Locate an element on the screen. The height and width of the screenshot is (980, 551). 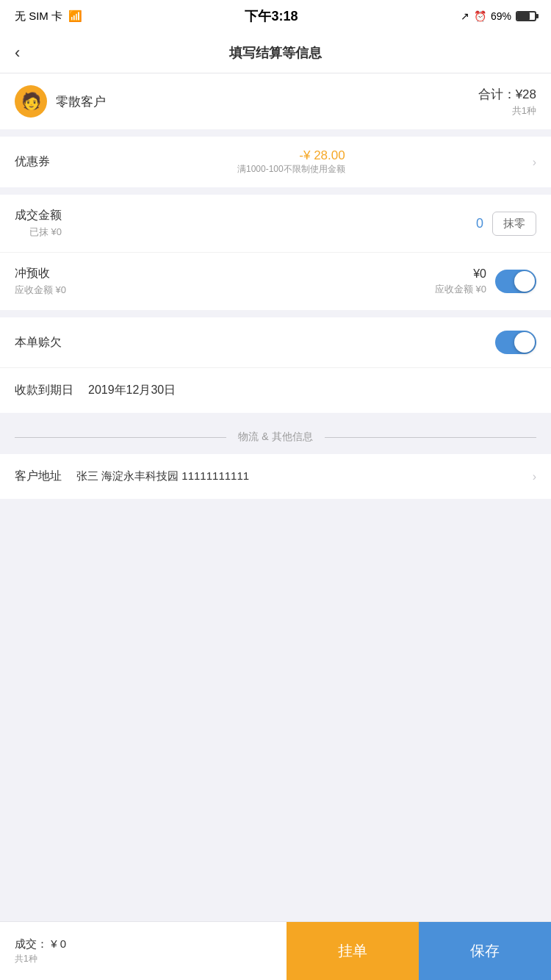
voucher-right: -¥ 28.00 满1000-100不限制使用金额 is located at coordinates (291, 162).